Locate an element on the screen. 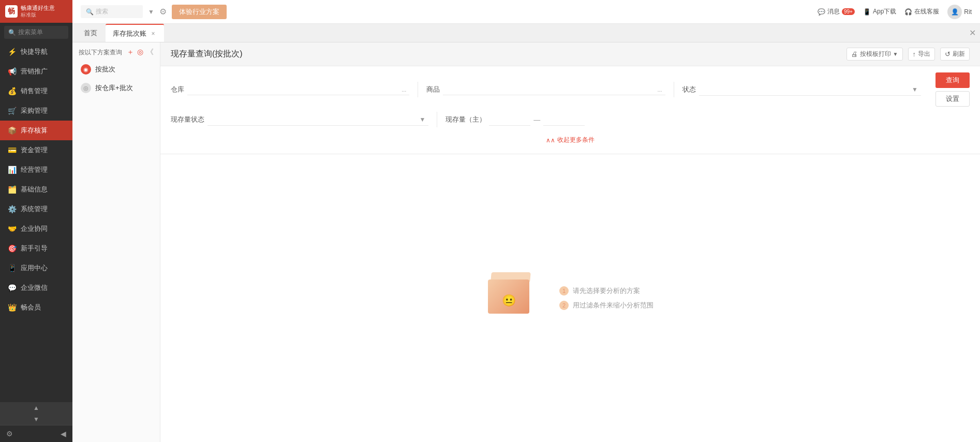 This screenshot has height=442, width=980. inventory-qty-min-input is located at coordinates (510, 120).